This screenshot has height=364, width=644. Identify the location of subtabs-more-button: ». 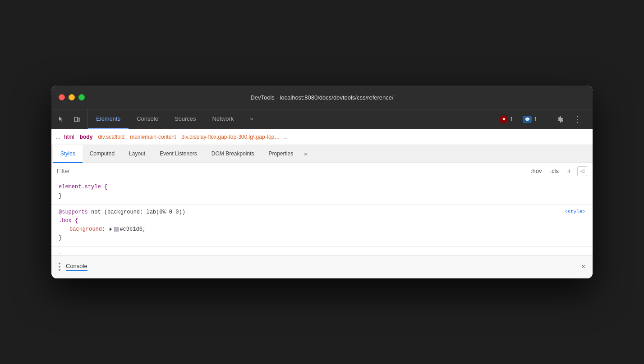
(306, 154).